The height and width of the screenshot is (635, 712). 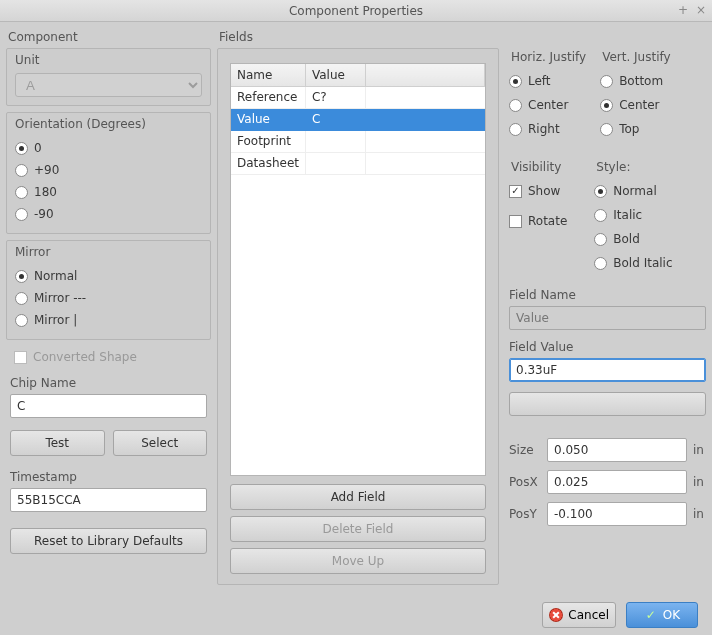 What do you see at coordinates (108, 290) in the screenshot?
I see `mirror-group: Mirror Normal Mirror --- Mirror |` at bounding box center [108, 290].